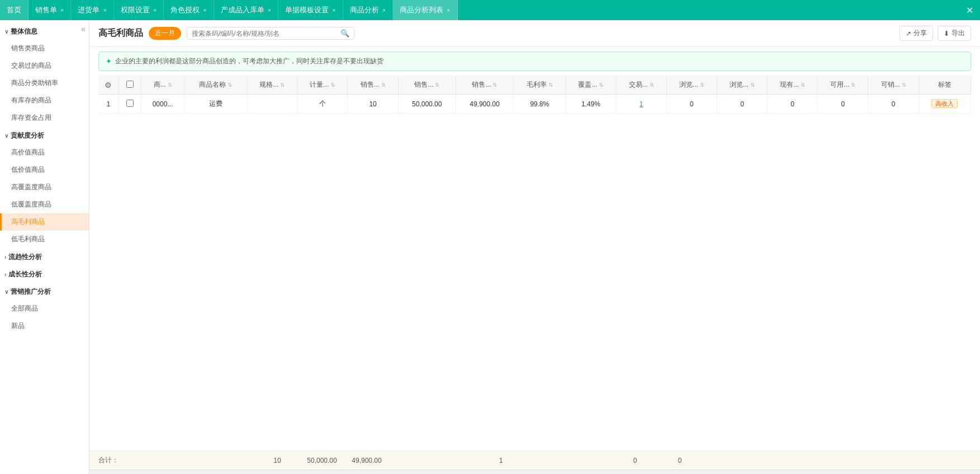 Image resolution: width=980 pixels, height=474 pixels. I want to click on row-spec, so click(272, 104).